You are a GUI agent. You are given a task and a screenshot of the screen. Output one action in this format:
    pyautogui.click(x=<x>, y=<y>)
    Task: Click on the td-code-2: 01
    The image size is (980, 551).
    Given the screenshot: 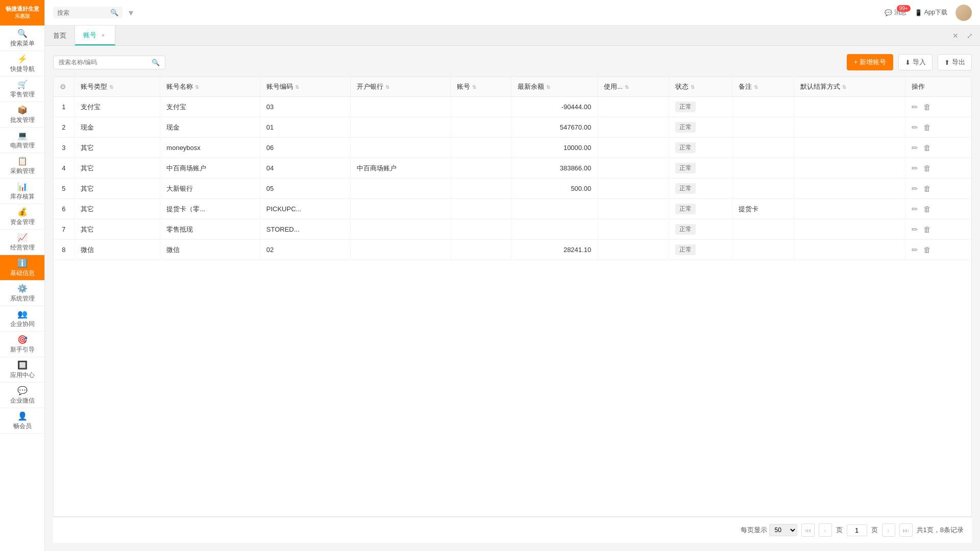 What is the action you would take?
    pyautogui.click(x=305, y=128)
    